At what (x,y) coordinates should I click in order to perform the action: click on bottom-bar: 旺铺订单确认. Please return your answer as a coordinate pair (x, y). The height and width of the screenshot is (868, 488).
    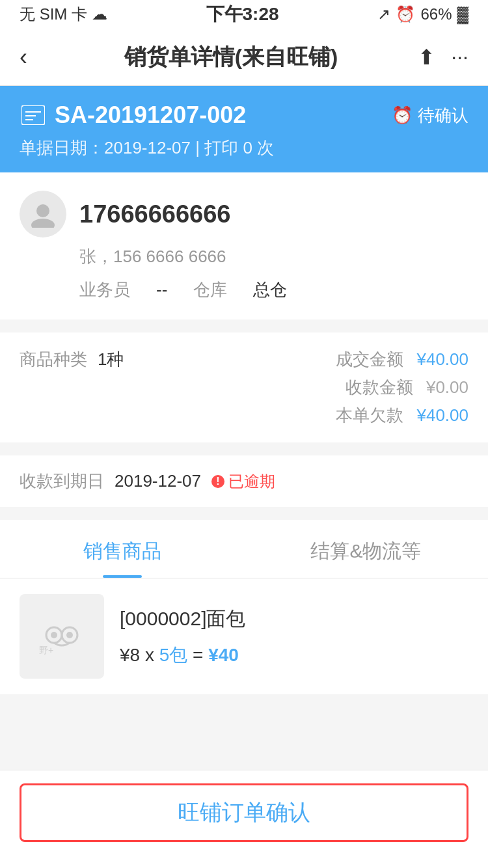
    Looking at the image, I should click on (244, 819).